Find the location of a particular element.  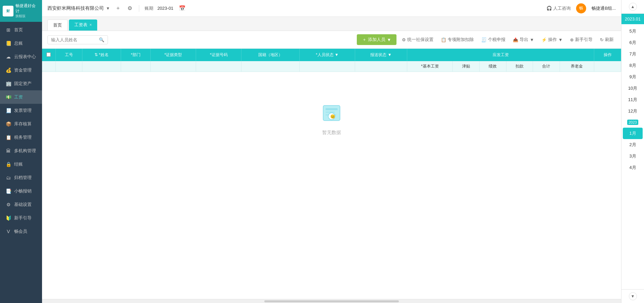

month-item-5月: 5月 is located at coordinates (633, 31).